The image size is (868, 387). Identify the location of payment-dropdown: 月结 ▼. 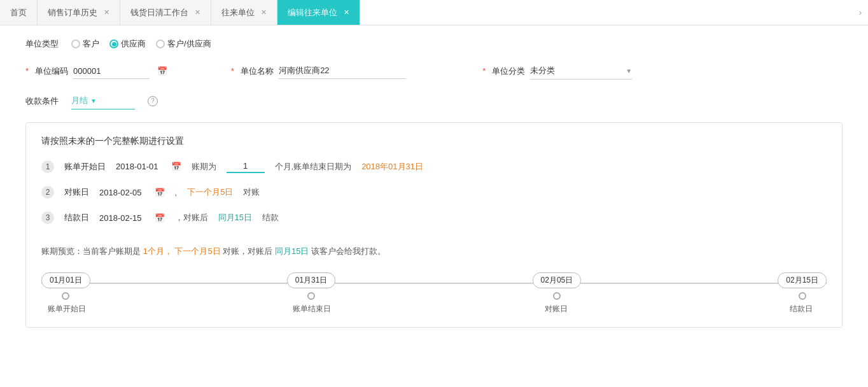
(103, 101).